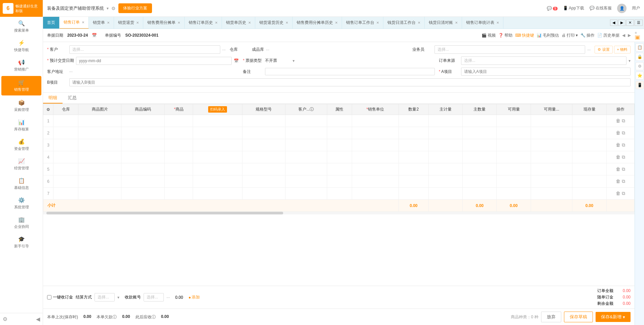  Describe the element at coordinates (623, 169) in the screenshot. I see `copy-icon-5: ⧉` at that location.